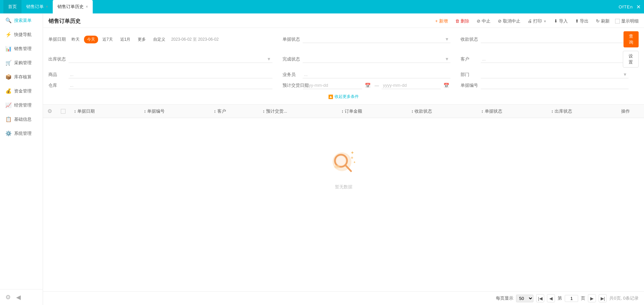  What do you see at coordinates (555, 39) in the screenshot?
I see `filter-payment-select: ▼` at bounding box center [555, 39].